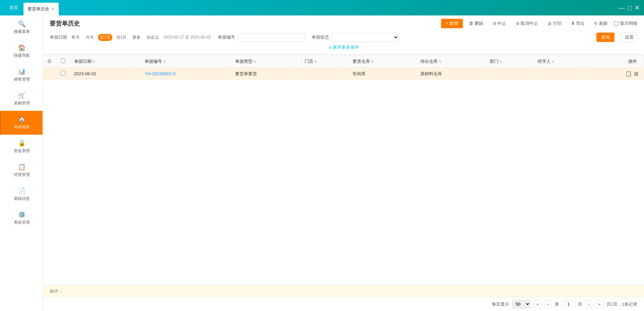 The width and height of the screenshot is (644, 311). What do you see at coordinates (622, 8) in the screenshot?
I see `minimize-icon: —` at bounding box center [622, 8].